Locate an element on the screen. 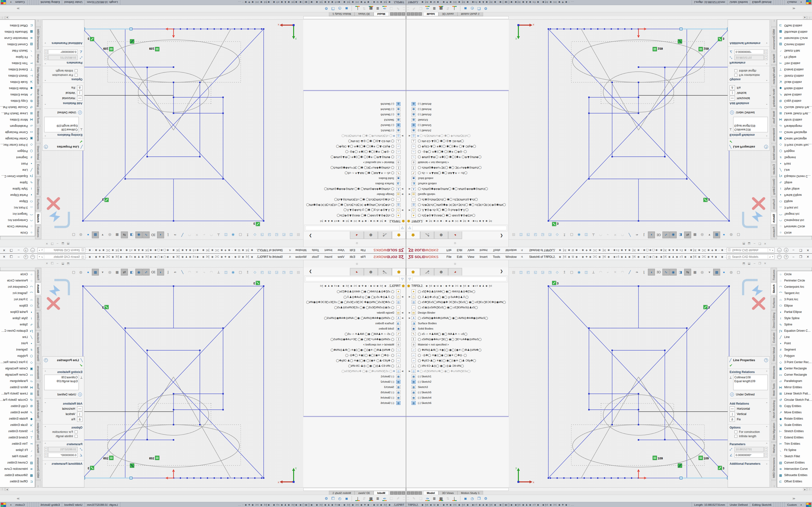 The height and width of the screenshot is (507, 812). flyout-menu-item: ⇲ Scale Entities is located at coordinates (17, 82).